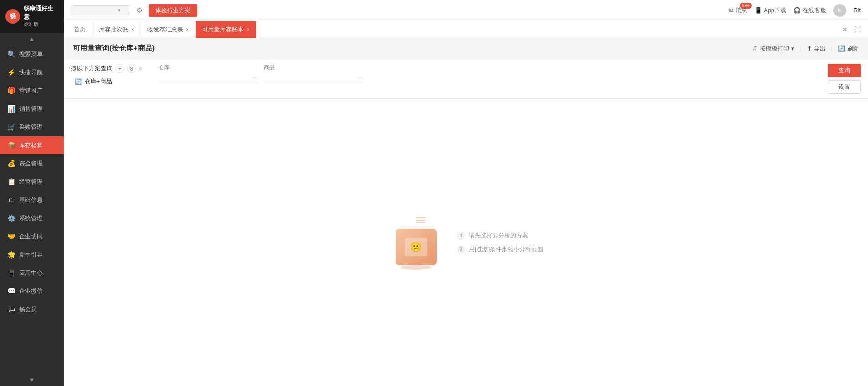 This screenshot has height=386, width=868. I want to click on app-download-button: 📱 App下载, so click(770, 10).